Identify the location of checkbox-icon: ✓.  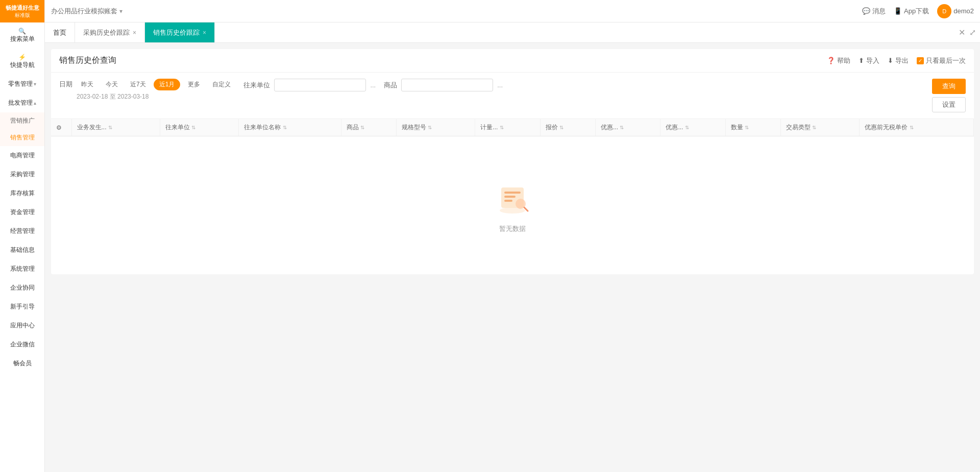
(920, 61).